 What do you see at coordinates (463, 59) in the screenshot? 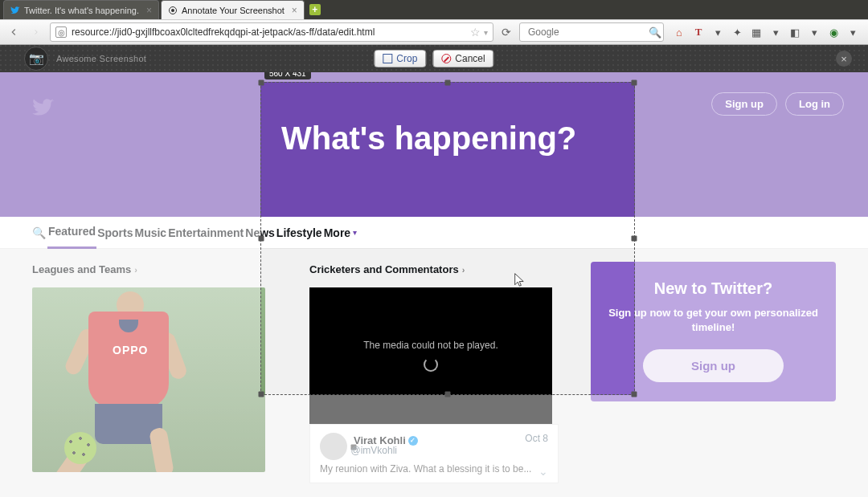
I see `cancel-button: Cancel` at bounding box center [463, 59].